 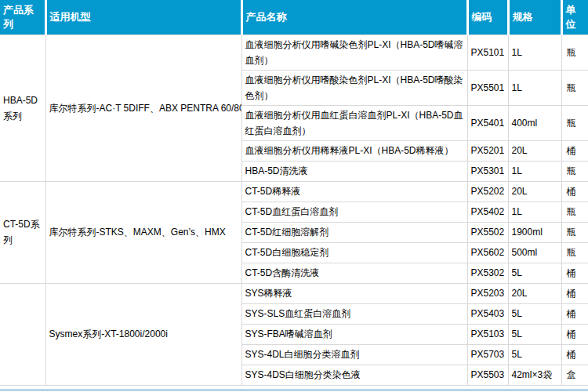 I want to click on product-name-cell: SYS-FBA嗜碱溶血剂, so click(x=354, y=334).